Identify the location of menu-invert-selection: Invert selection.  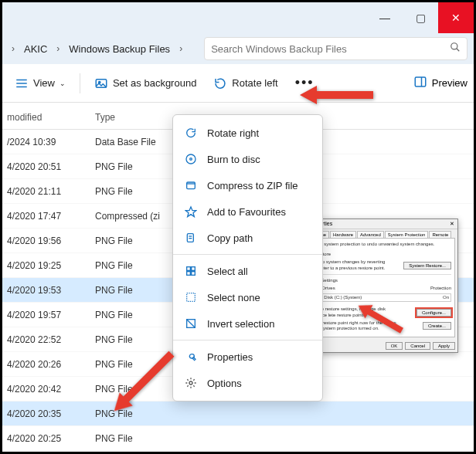
(247, 324).